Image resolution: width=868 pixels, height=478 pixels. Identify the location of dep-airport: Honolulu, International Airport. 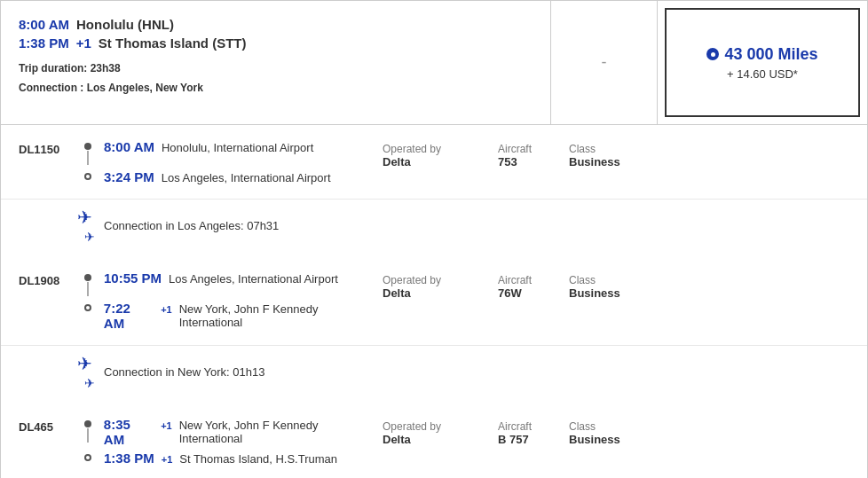
(238, 147).